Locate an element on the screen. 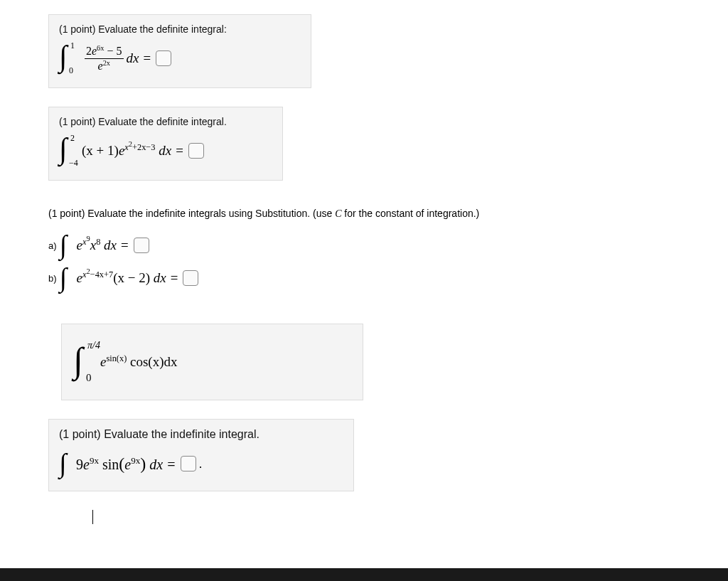 Image resolution: width=728 pixels, height=581 pixels. q5-answer-input is located at coordinates (188, 464).